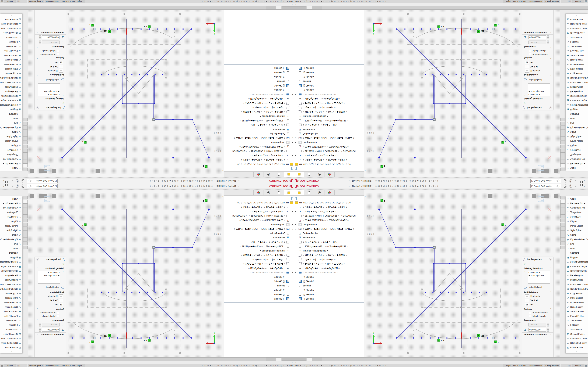 The height and width of the screenshot is (367, 588). Describe the element at coordinates (329, 242) in the screenshot. I see `tree-item: ○ 25·∩ * ♟Αɯ ○ ◦ ○ ɯΑ♟ * ∩·52 ○` at that location.